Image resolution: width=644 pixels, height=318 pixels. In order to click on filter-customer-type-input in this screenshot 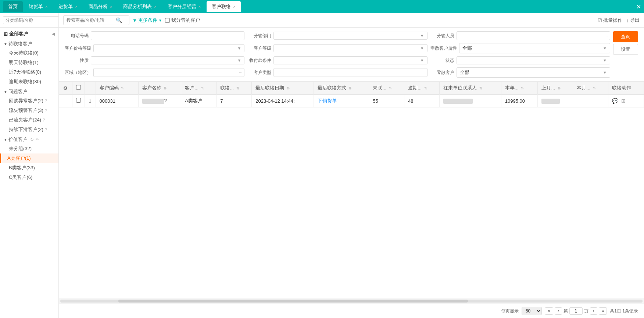, I will do `click(350, 73)`.